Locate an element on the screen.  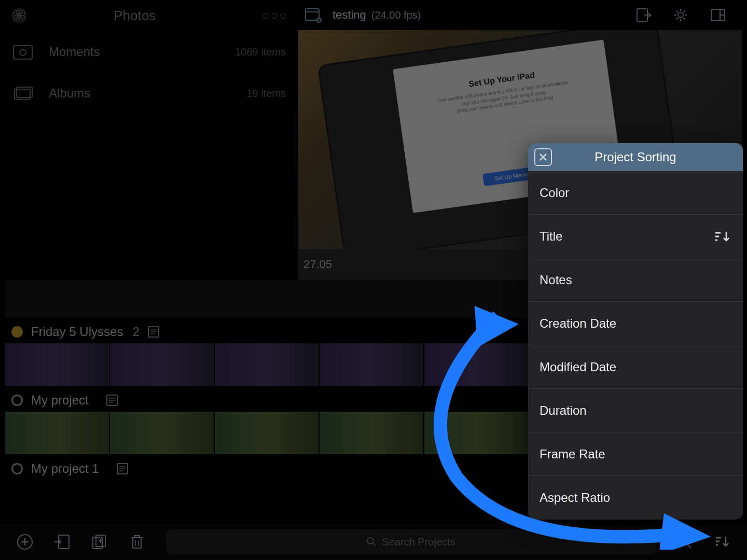
project-title: testing is located at coordinates (350, 15).